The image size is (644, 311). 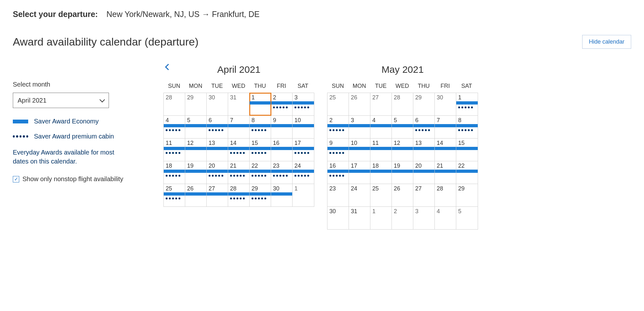 What do you see at coordinates (445, 97) in the screenshot?
I see `day-number: 30` at bounding box center [445, 97].